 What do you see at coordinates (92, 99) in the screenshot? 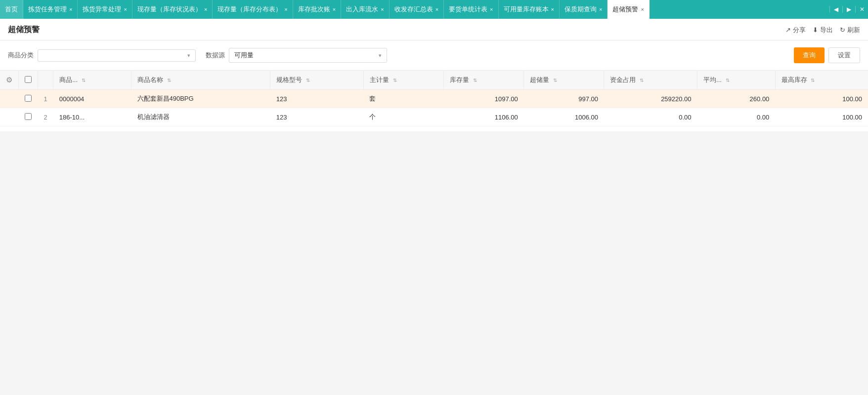
I see `row-code-0: 0000004` at bounding box center [92, 99].